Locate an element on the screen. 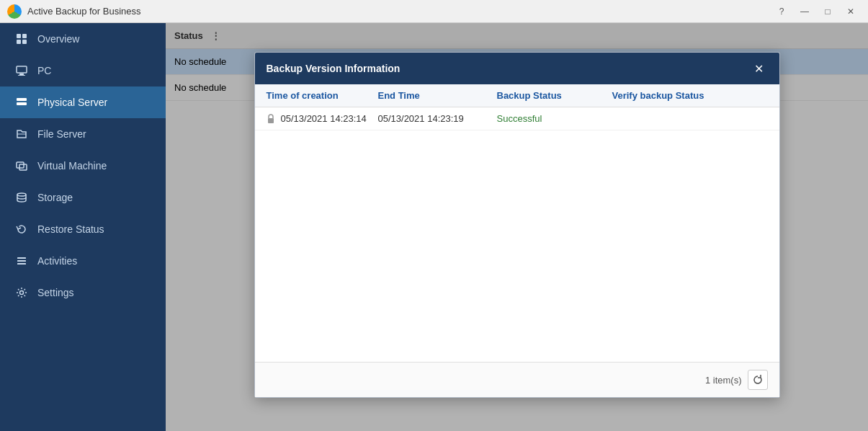 The height and width of the screenshot is (431, 868). sidebar-item-overview: Overview is located at coordinates (83, 39).